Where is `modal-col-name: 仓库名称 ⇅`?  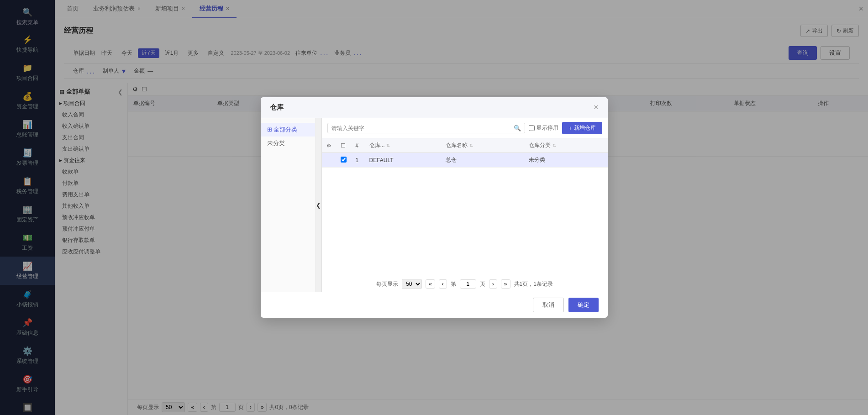 modal-col-name: 仓库名称 ⇅ is located at coordinates (483, 146).